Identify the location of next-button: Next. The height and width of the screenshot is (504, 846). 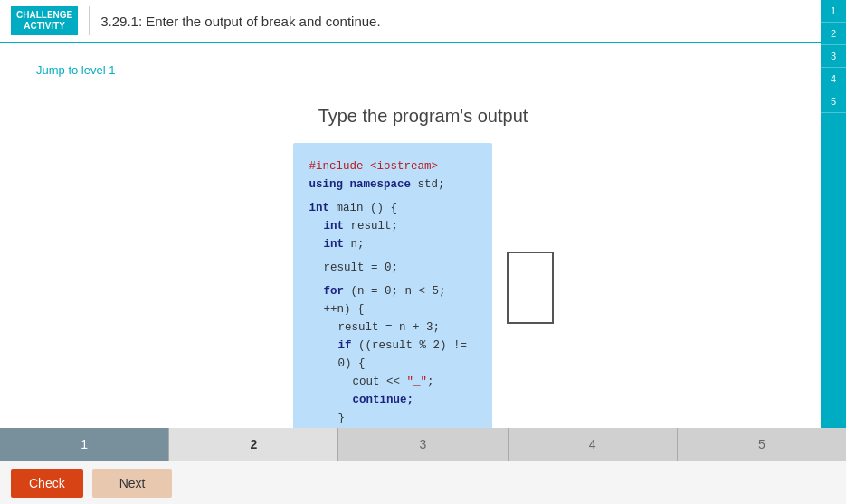
(132, 483).